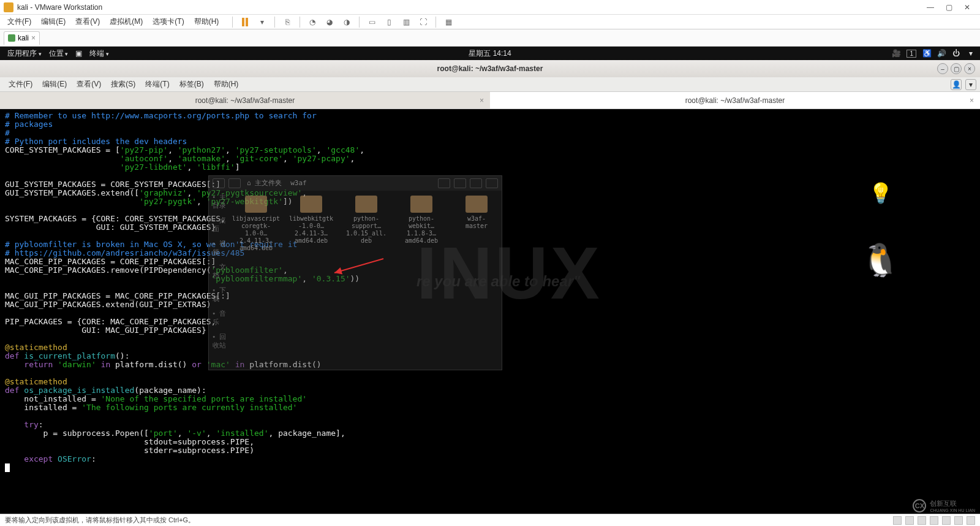 Image resolution: width=980 pixels, height=526 pixels. What do you see at coordinates (192, 85) in the screenshot?
I see `term-menu-tabs: 标签(B)` at bounding box center [192, 85].